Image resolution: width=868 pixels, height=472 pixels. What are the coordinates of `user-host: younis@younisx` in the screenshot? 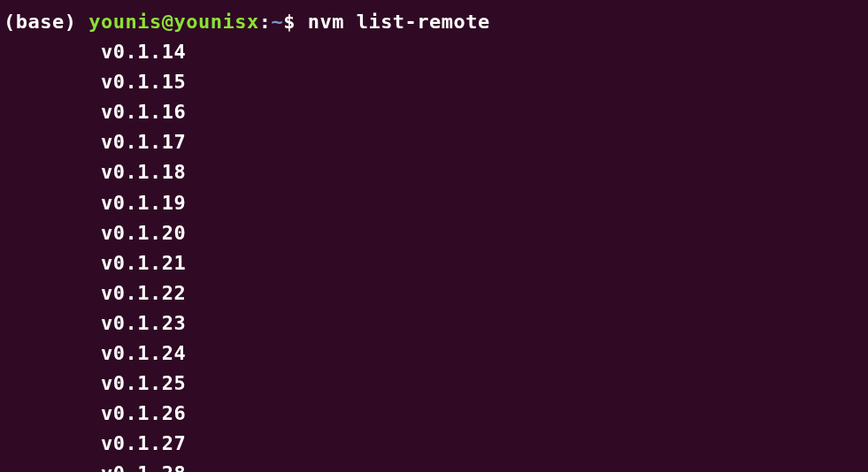 It's located at (173, 21).